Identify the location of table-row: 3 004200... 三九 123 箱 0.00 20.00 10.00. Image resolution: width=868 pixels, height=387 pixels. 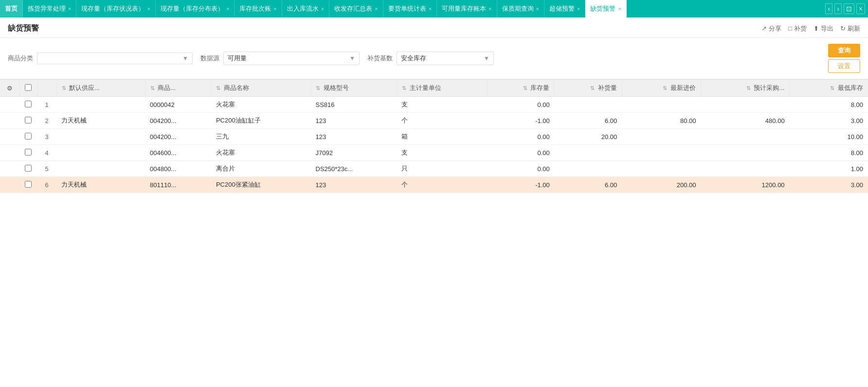
(434, 137).